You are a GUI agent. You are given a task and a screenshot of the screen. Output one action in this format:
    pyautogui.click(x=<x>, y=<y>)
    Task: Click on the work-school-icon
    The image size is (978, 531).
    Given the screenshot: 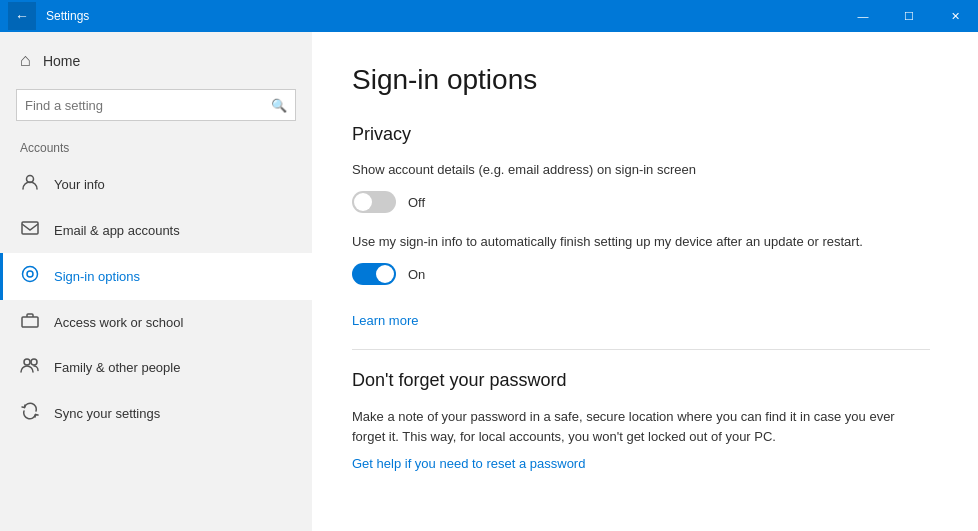 What is the action you would take?
    pyautogui.click(x=30, y=322)
    